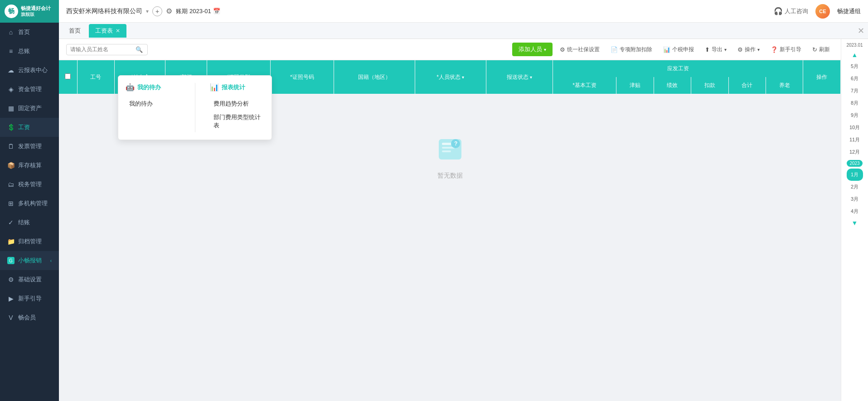 The image size is (868, 401). I want to click on headphone-icon: 🎧, so click(778, 11).